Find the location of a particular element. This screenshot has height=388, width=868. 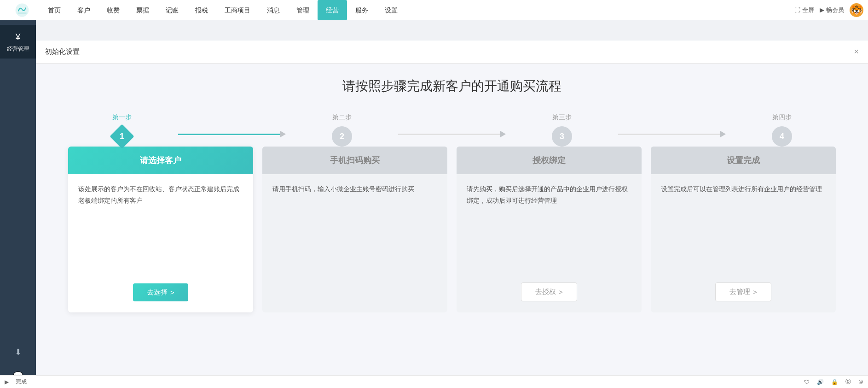

step2-label: 第二步 is located at coordinates (342, 118).